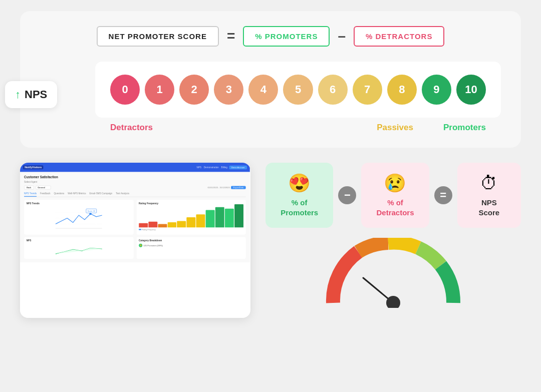  I want to click on ss-tab-3: Well-NPS Metrics, so click(77, 194).